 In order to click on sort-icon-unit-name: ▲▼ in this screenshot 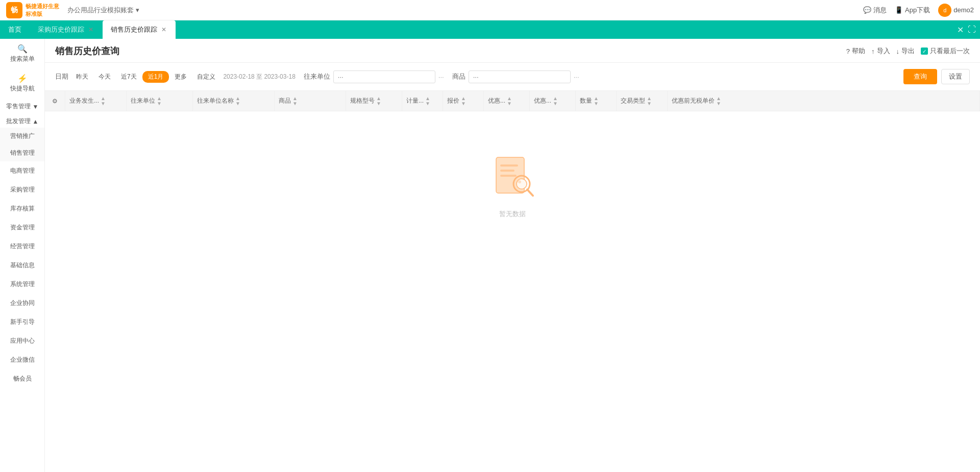, I will do `click(238, 101)`.